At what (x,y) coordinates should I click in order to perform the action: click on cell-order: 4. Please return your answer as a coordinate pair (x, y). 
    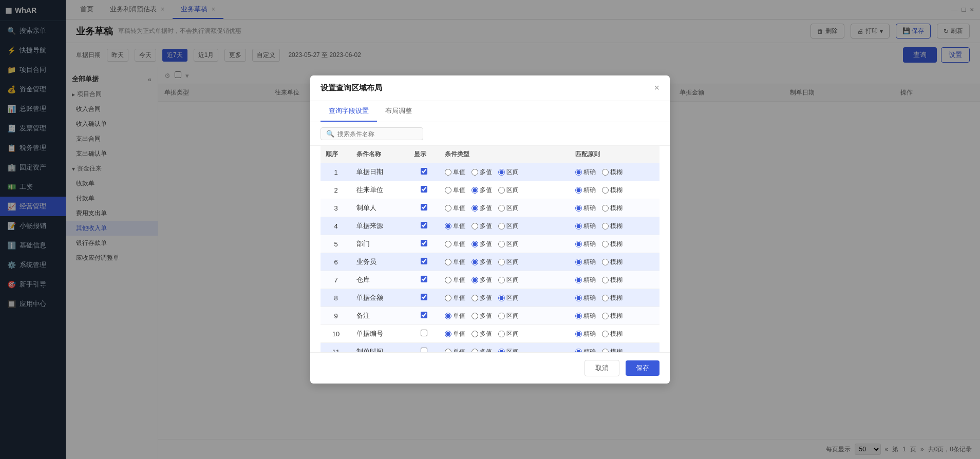
    Looking at the image, I should click on (336, 226).